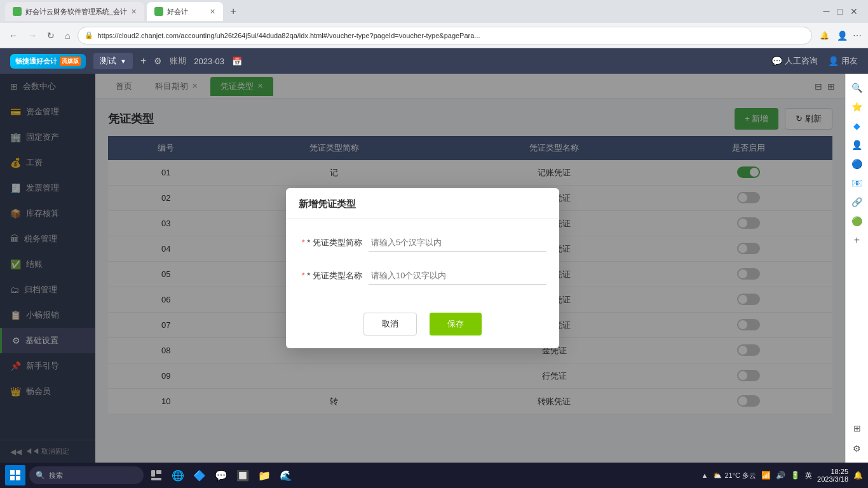 This screenshot has height=488, width=868. What do you see at coordinates (857, 183) in the screenshot?
I see `right-mail: 📧` at bounding box center [857, 183].